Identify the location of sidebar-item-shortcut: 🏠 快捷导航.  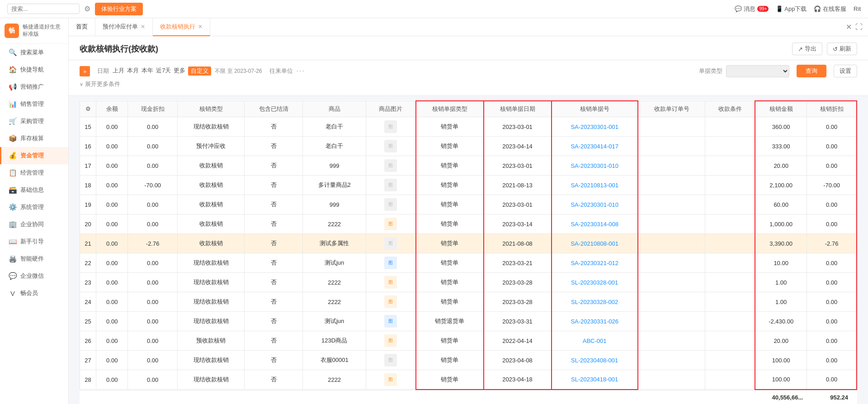
(34, 70).